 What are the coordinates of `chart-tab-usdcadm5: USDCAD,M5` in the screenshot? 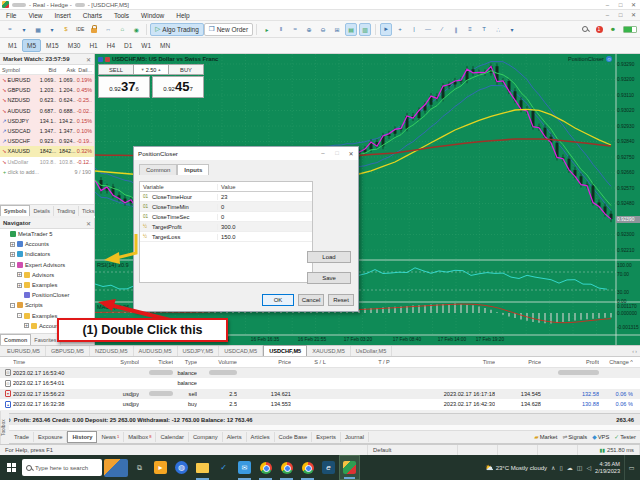 It's located at (241, 351).